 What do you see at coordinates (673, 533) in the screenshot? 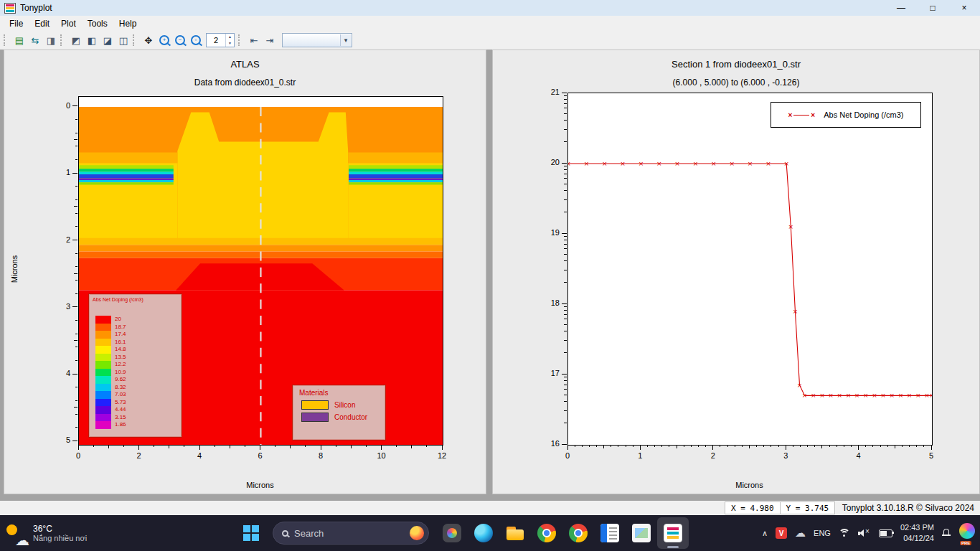
I see `taskbar-app-tonyplot` at bounding box center [673, 533].